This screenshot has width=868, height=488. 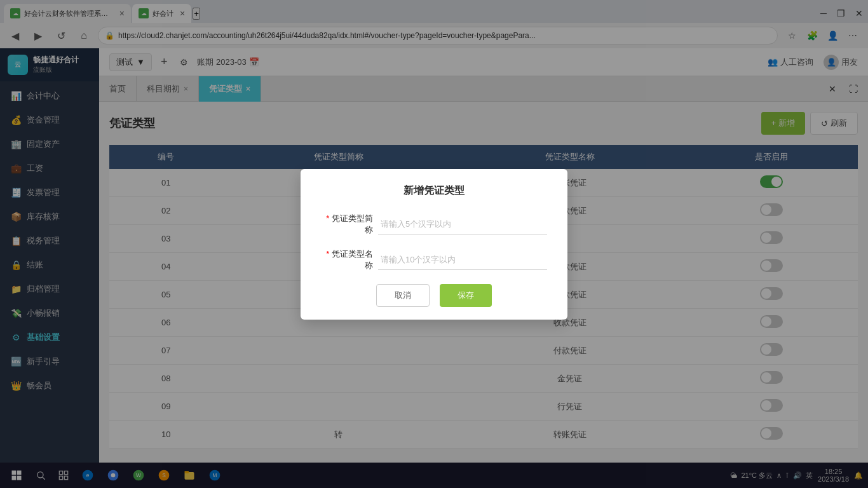 I want to click on cancel-button: 取消, so click(x=403, y=295).